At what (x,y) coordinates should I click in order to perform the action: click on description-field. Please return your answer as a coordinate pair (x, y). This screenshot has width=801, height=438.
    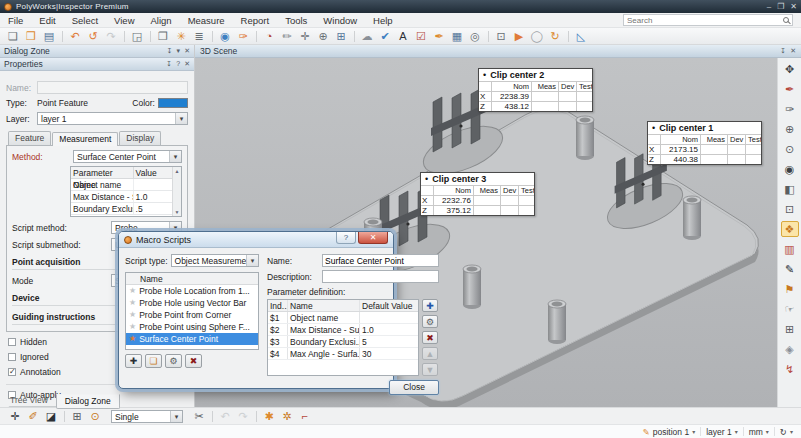
    Looking at the image, I should click on (380, 276).